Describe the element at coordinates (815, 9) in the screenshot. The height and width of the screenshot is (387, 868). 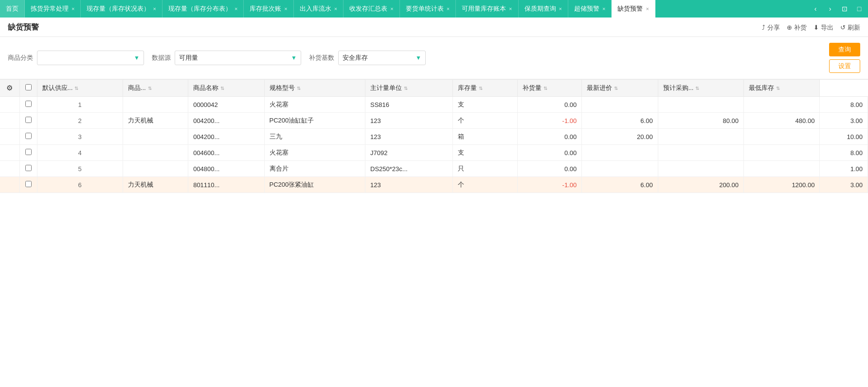
I see `nav-prev-btn: ‹` at that location.